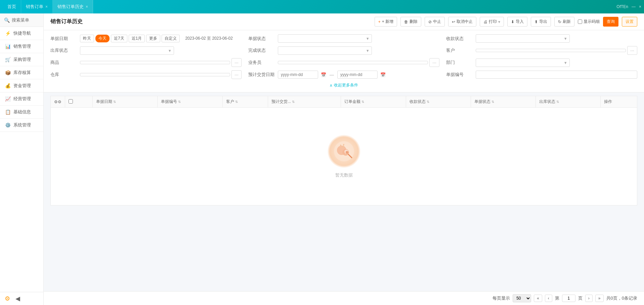 Image resolution: width=644 pixels, height=305 pixels. I want to click on delivery-sort-icon: ⇅, so click(293, 102).